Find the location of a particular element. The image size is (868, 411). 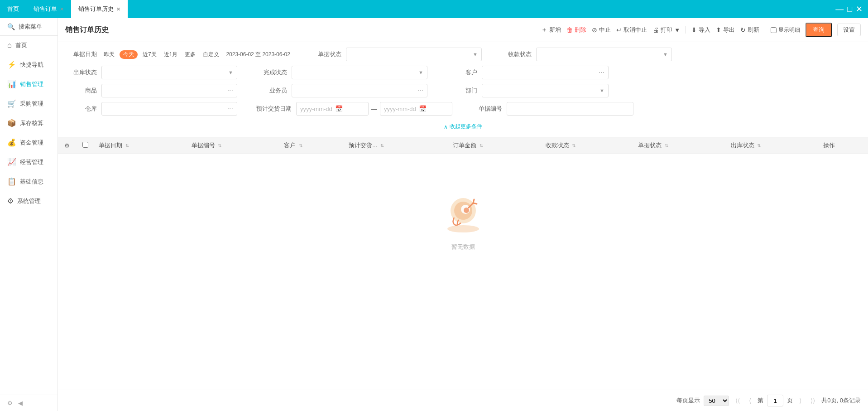

calendar-end-icon: 📅 is located at coordinates (423, 109).